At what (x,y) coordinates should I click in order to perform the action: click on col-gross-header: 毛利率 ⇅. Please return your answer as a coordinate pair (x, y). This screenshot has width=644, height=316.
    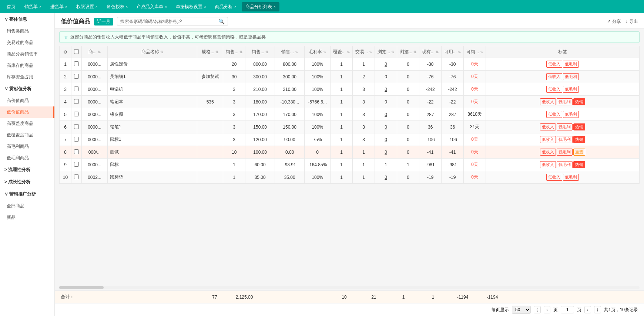
    Looking at the image, I should click on (318, 52).